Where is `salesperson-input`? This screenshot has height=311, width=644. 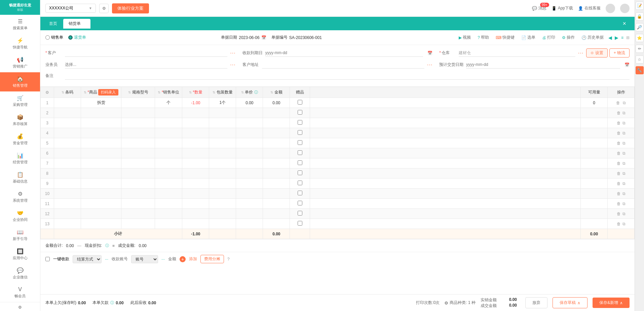 salesperson-input is located at coordinates (146, 65).